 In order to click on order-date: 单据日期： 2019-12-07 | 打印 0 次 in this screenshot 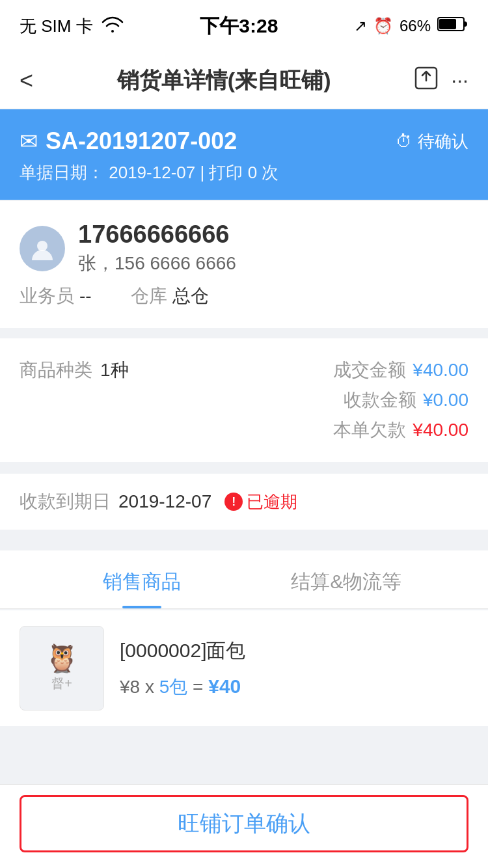, I will do `click(244, 173)`.